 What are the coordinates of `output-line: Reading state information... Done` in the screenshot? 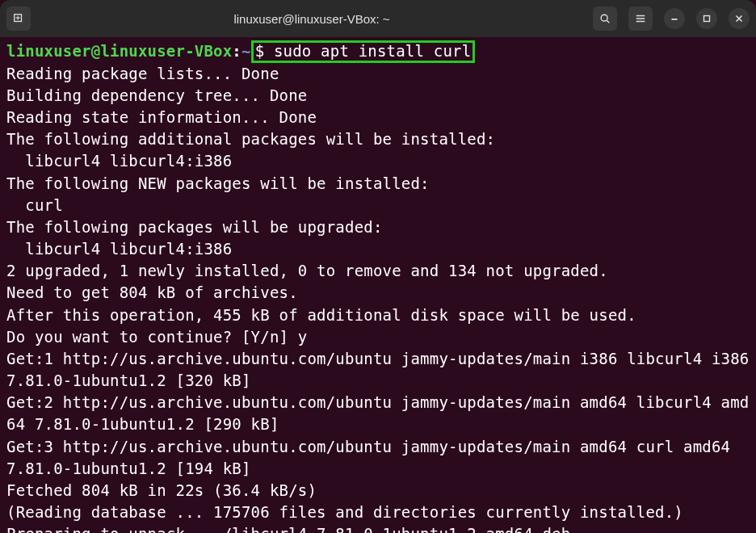 It's located at (378, 118).